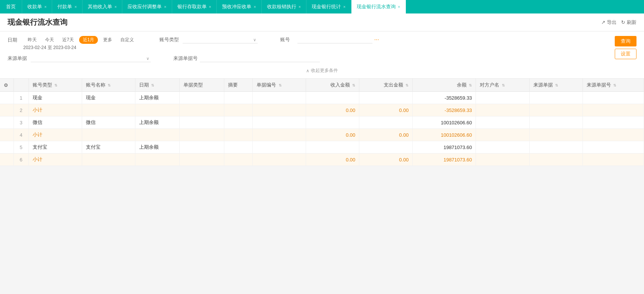 The image size is (644, 294). I want to click on column-summary: 摘要, so click(238, 85).